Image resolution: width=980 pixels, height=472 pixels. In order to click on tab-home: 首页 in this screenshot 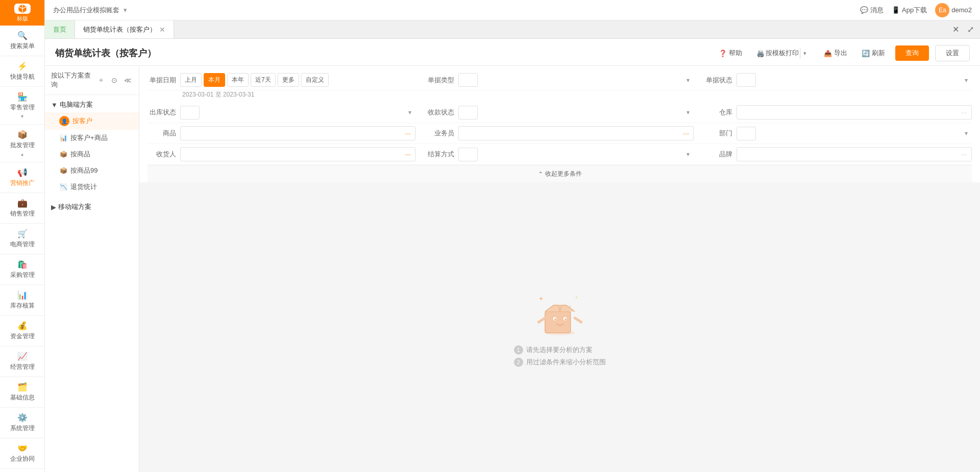, I will do `click(60, 30)`.